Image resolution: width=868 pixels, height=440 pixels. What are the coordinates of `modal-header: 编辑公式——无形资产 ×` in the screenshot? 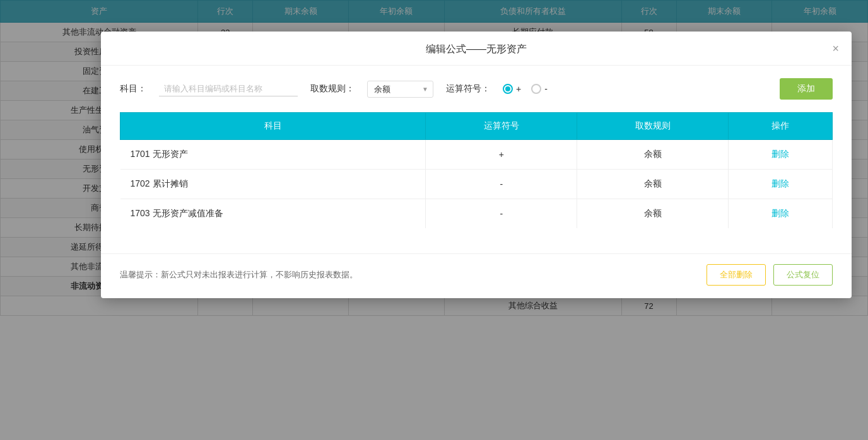 It's located at (476, 49).